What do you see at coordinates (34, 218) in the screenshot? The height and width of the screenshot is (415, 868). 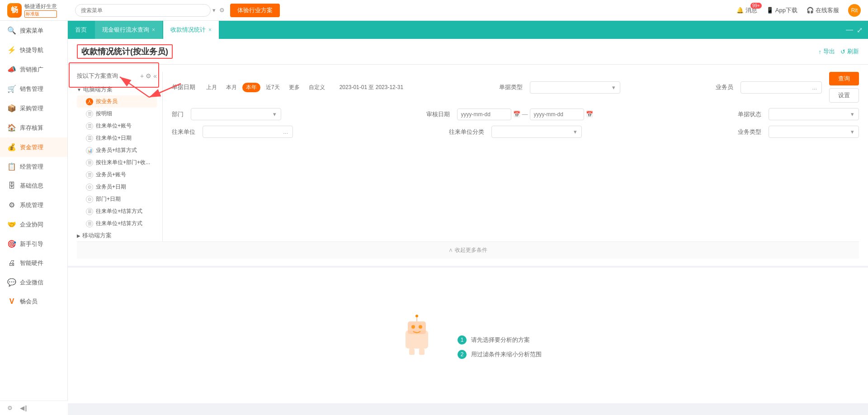 I see `sidebar: 🔍 搜索菜单 ⚡ 快捷导航 📣 营销推广 🛒 销售管理 📦 采购管理 🏠 库存核…` at bounding box center [34, 218].